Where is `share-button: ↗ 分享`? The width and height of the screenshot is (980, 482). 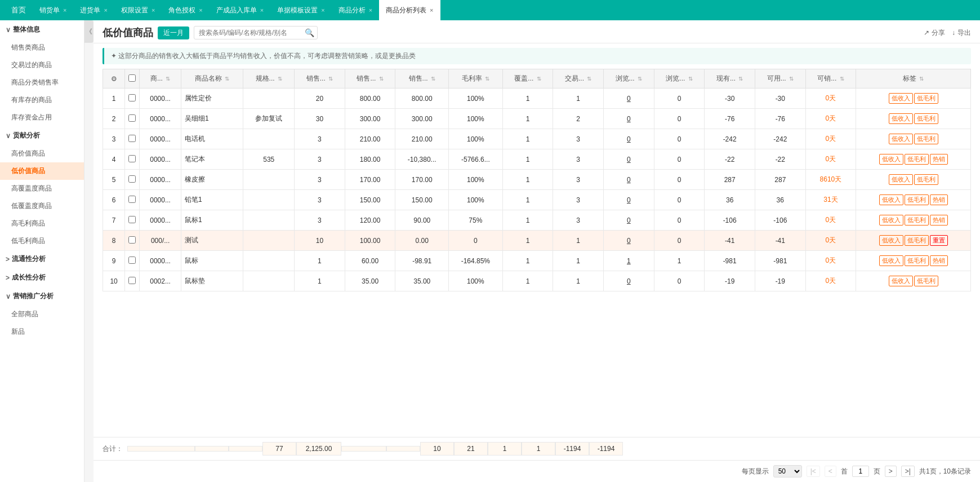 share-button: ↗ 分享 is located at coordinates (934, 33).